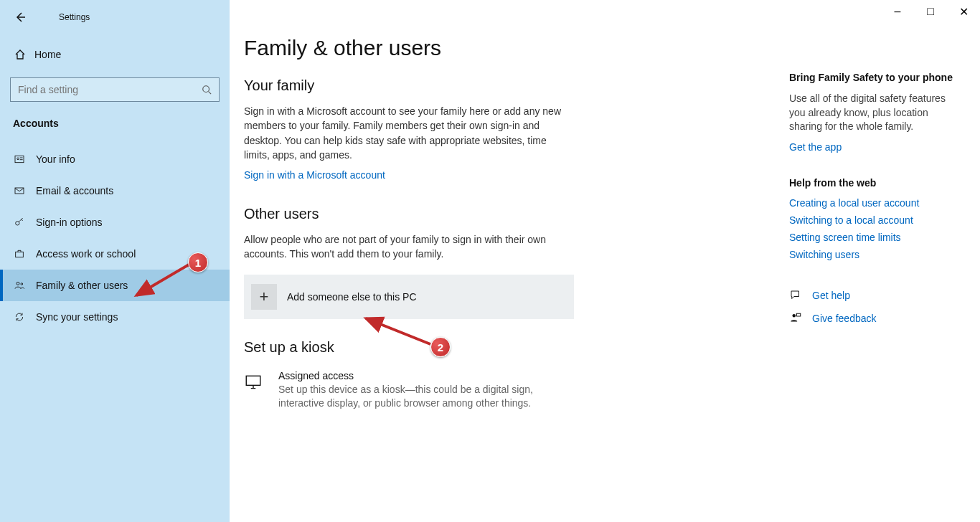 This screenshot has width=980, height=522. I want to click on your-family-heading: Your family, so click(506, 86).